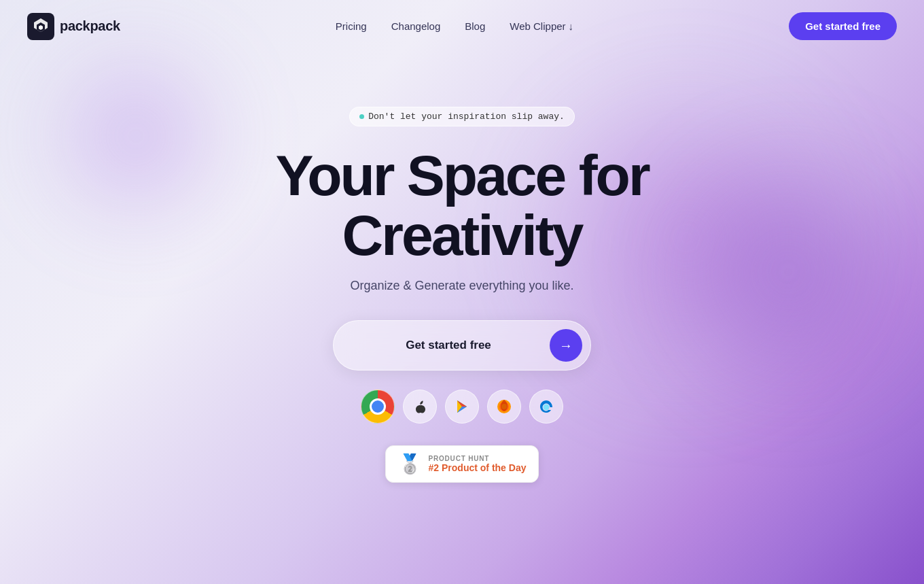 The width and height of the screenshot is (924, 584). What do you see at coordinates (420, 407) in the screenshot?
I see `apple-icon` at bounding box center [420, 407].